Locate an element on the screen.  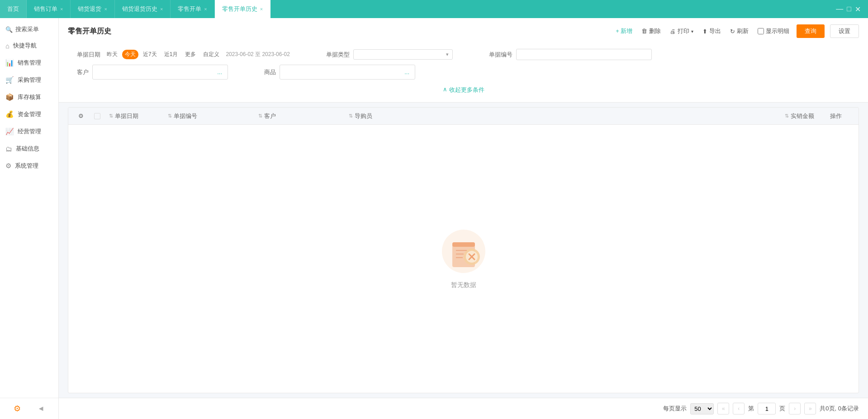
query-button: 查询 is located at coordinates (811, 31).